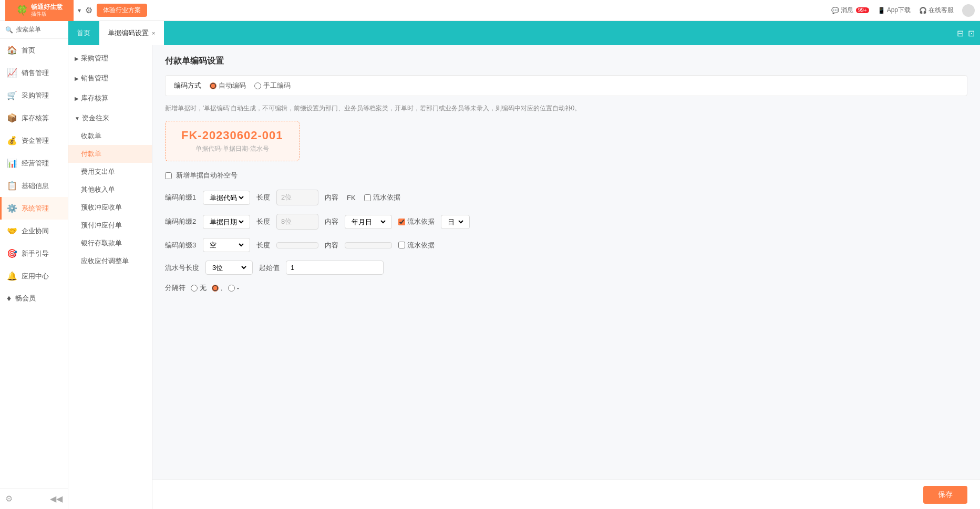 This screenshot has height=509, width=980. I want to click on prefix1-serial-dep: 流水依据, so click(383, 198).